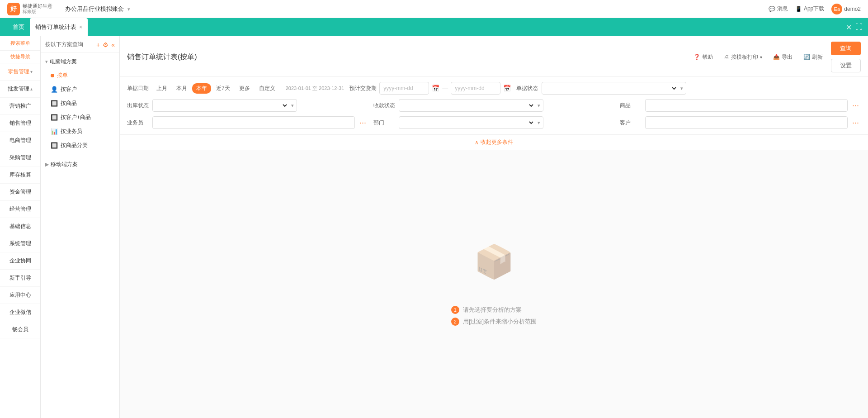  What do you see at coordinates (80, 146) in the screenshot?
I see `method-by-goods-category: 🔲 按商品分类` at bounding box center [80, 146].